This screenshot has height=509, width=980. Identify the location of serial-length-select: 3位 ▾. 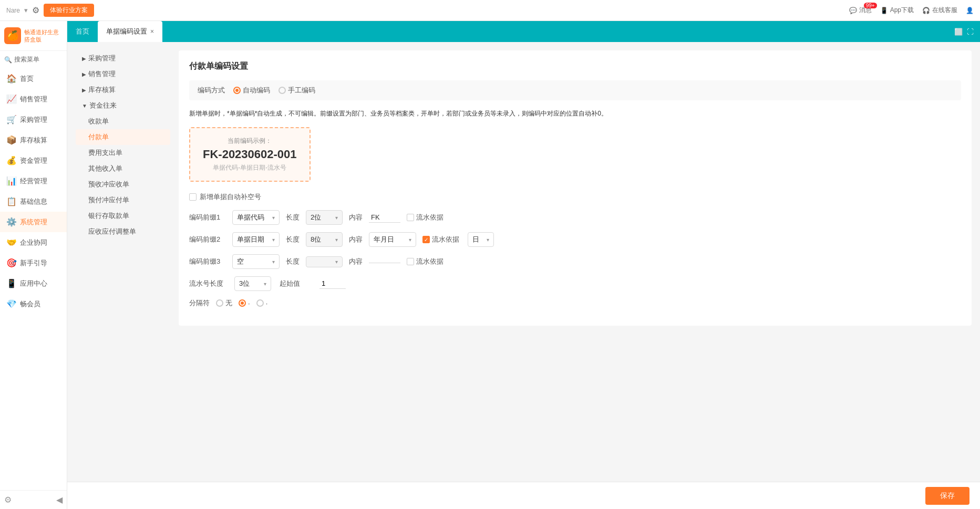
(253, 284).